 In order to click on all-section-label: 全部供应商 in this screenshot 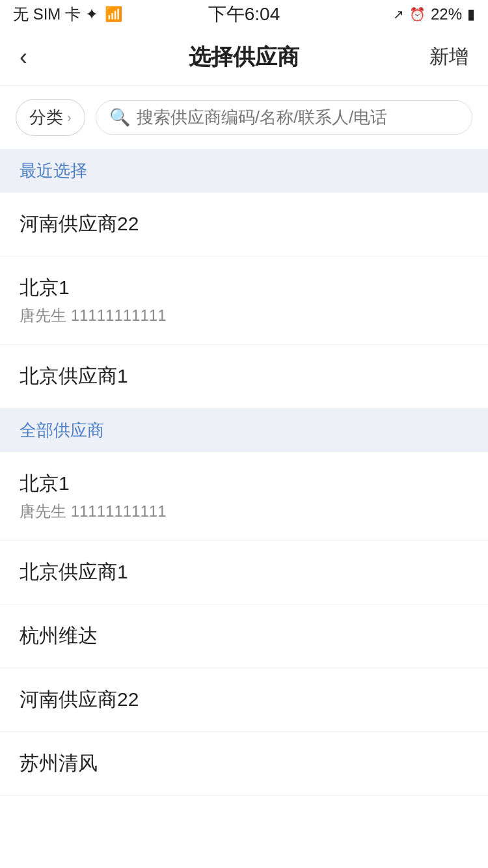, I will do `click(62, 430)`.